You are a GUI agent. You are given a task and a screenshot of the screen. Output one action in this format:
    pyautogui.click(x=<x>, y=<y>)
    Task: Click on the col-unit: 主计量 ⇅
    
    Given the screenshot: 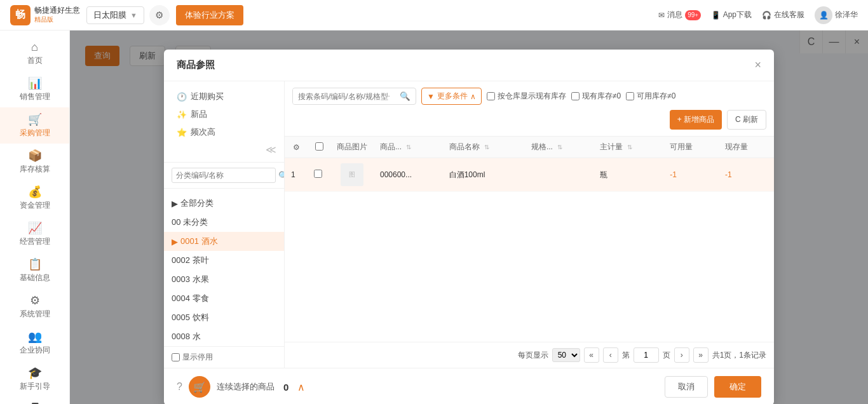 What is the action you would take?
    pyautogui.click(x=629, y=147)
    